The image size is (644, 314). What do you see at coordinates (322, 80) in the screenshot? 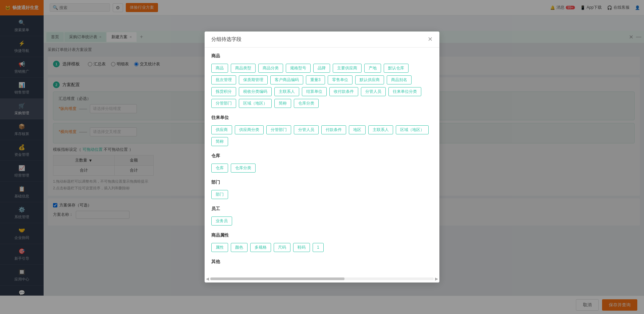
I see `section-product: 商品 商品 商品类型 商品分类 规格型号 品牌 主要供应商 产地 默认仓库 批次…` at bounding box center [322, 80].